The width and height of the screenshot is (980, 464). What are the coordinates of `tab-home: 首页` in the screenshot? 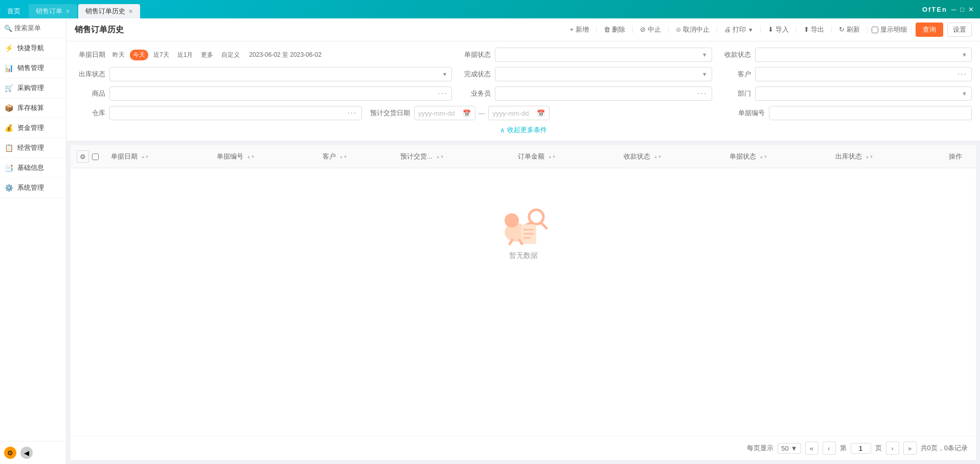 It's located at (14, 11).